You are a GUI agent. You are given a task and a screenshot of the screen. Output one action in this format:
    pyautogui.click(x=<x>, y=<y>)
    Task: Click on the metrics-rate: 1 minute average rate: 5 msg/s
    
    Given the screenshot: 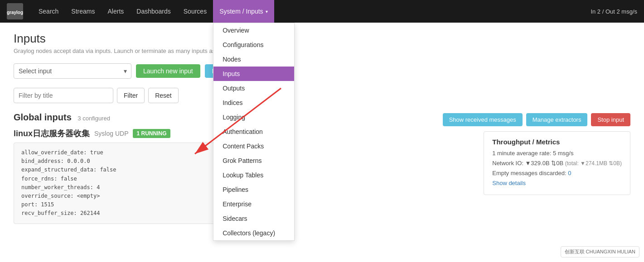 What is the action you would take?
    pyautogui.click(x=557, y=153)
    